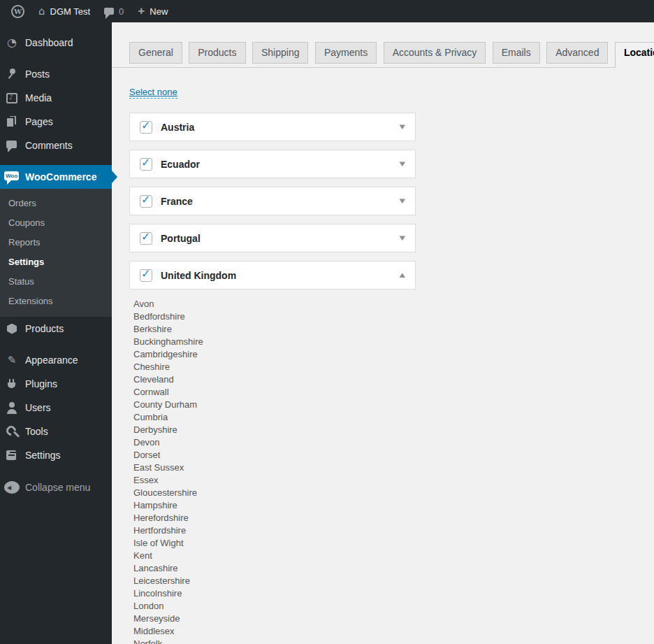 The image size is (654, 644). Describe the element at coordinates (56, 74) in the screenshot. I see `sidebar-item: Posts` at that location.